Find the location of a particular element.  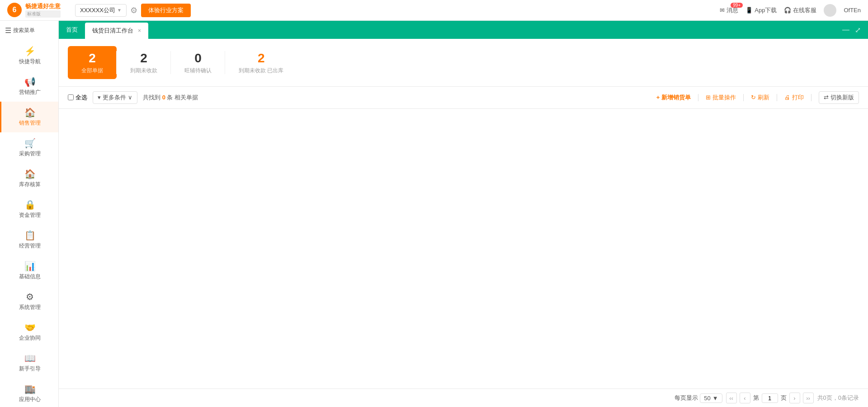

online-service-label: 在线客服 is located at coordinates (805, 10).